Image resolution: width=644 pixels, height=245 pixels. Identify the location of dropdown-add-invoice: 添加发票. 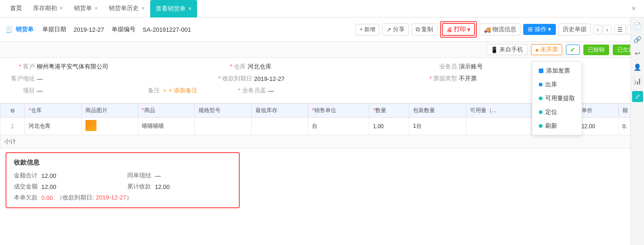
(557, 71).